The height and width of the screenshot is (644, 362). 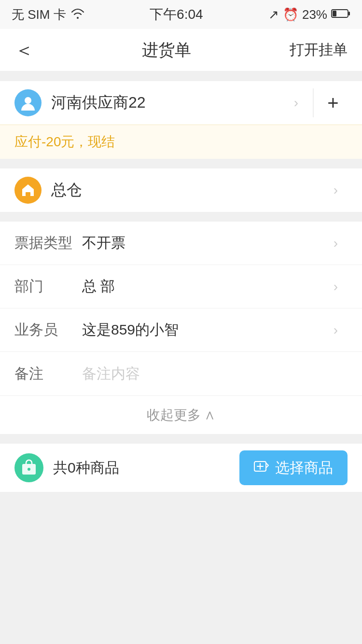 What do you see at coordinates (336, 243) in the screenshot?
I see `invoice-type-arrow-icon: ›` at bounding box center [336, 243].